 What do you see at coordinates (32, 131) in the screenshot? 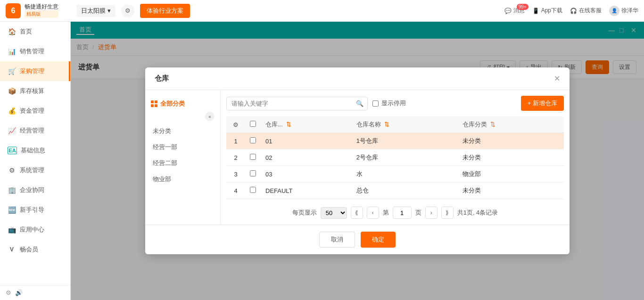
I see `sidebar-label-operation: 经营管理` at bounding box center [32, 131].